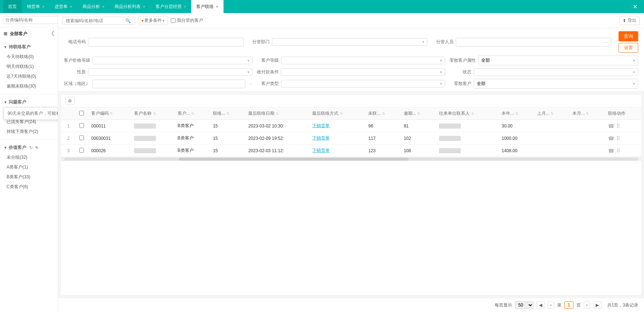  Describe the element at coordinates (321, 150) in the screenshot. I see `last-method-link-2: 下销货单` at that location.